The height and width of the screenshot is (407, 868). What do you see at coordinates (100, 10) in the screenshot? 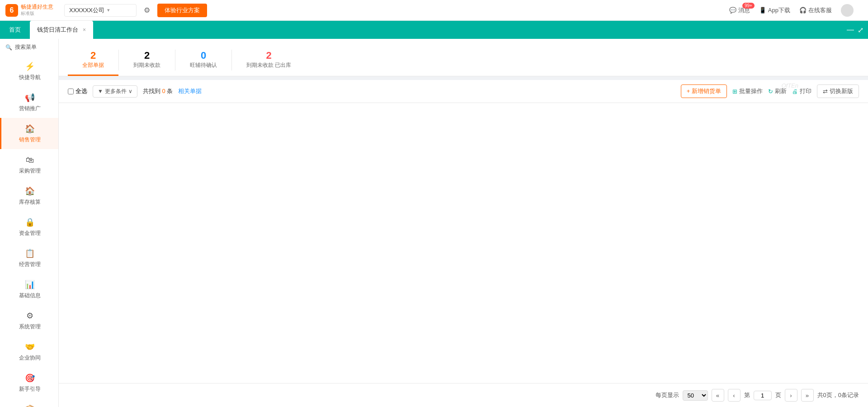
I see `company-selector: XXXXXX公司 ▾` at bounding box center [100, 10].